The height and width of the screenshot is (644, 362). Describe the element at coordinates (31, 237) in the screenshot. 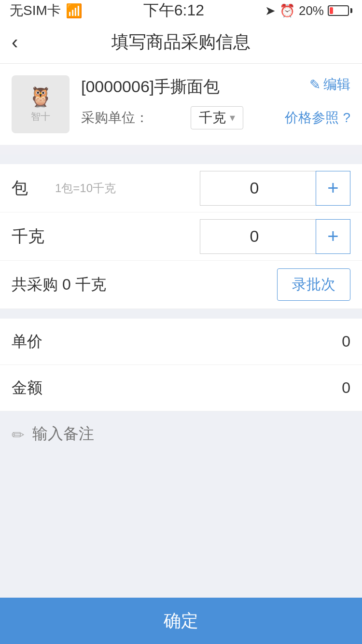

I see `kg-label: 千克` at that location.